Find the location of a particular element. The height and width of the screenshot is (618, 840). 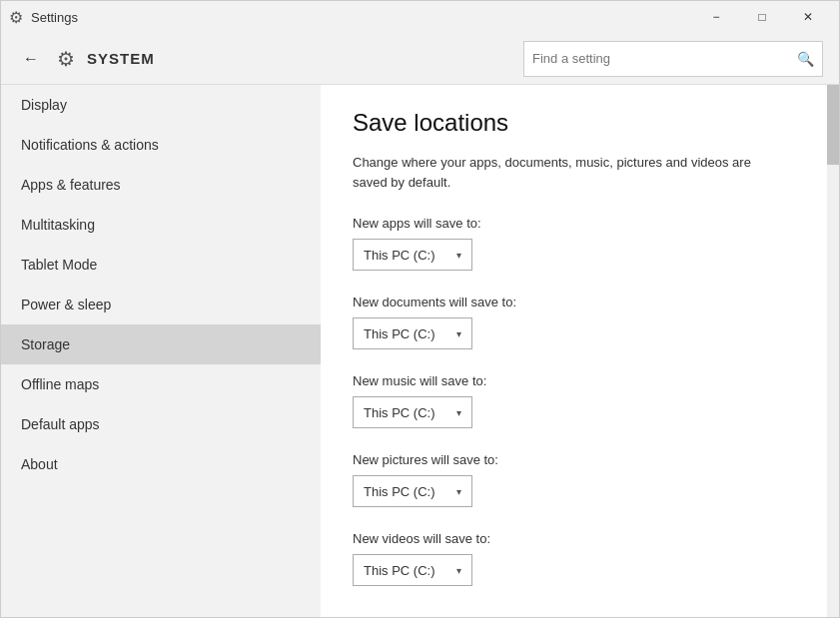

close-button: ✕ is located at coordinates (808, 17).